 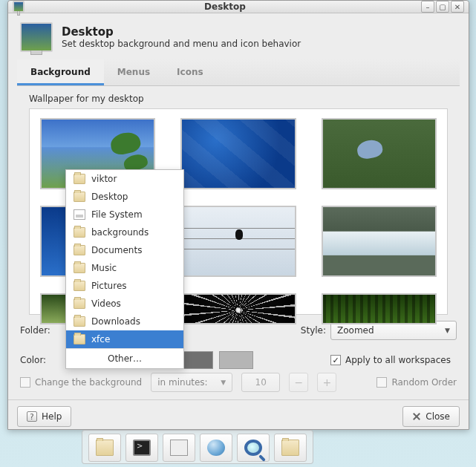 I want to click on change-label: Change the background, so click(x=88, y=382).